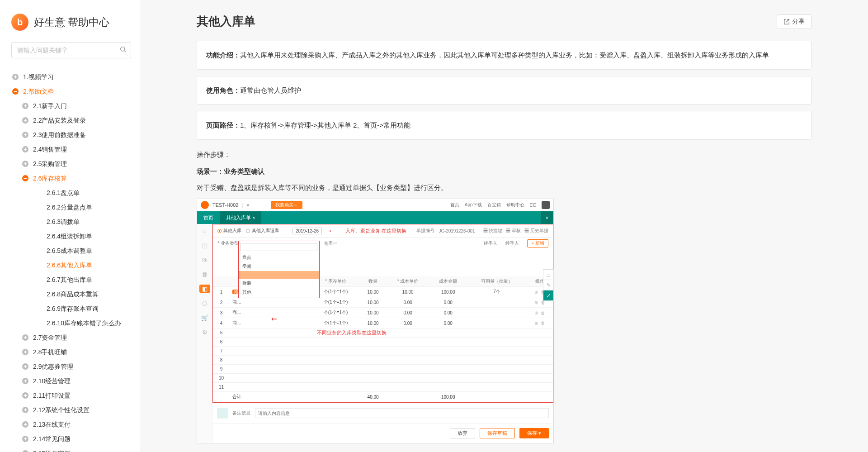 This screenshot has height=452, width=868. What do you see at coordinates (287, 205) in the screenshot?
I see `buy-button: 我要购买～` at bounding box center [287, 205].